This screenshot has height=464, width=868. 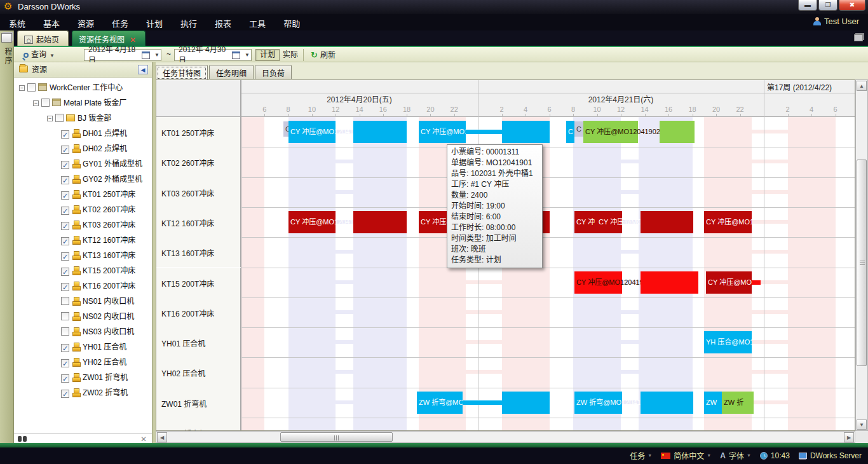 What do you see at coordinates (231, 72) in the screenshot?
I see `view-tab-1: 任务明细` at bounding box center [231, 72].